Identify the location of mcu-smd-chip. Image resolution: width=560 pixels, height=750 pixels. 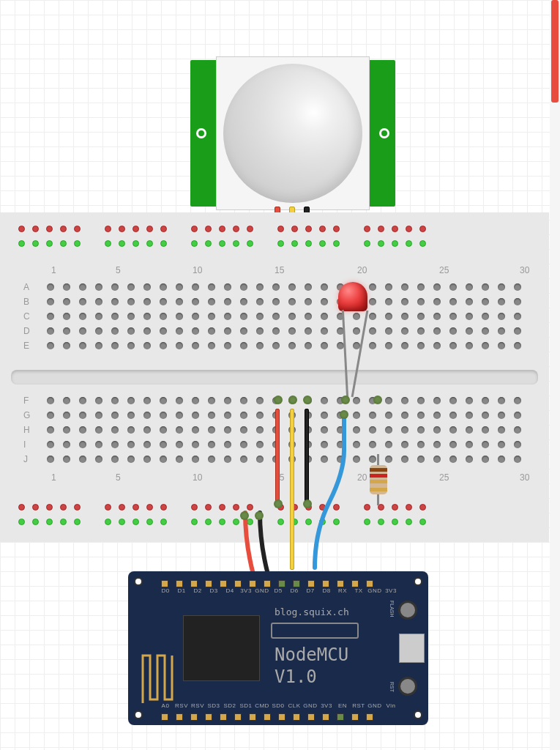
(315, 631).